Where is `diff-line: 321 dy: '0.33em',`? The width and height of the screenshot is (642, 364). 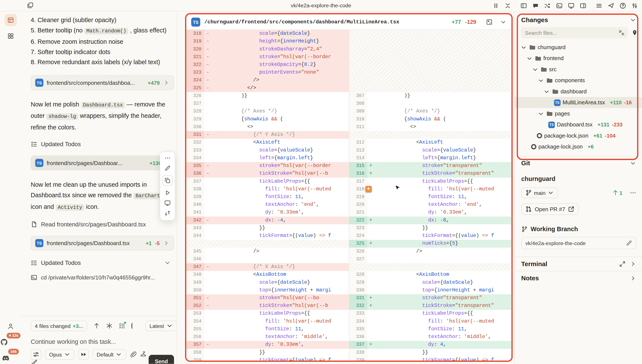 diff-line: 321 dy: '0.33em', is located at coordinates (430, 212).